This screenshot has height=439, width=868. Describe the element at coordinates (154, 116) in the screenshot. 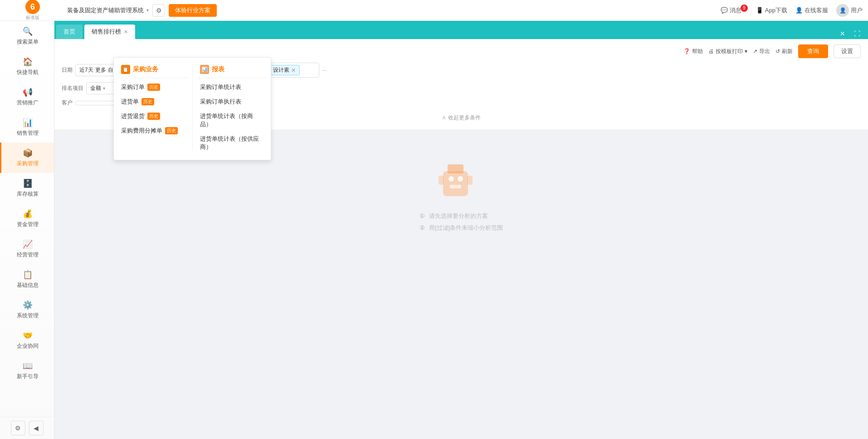

I see `history-badge-2: 历史` at that location.